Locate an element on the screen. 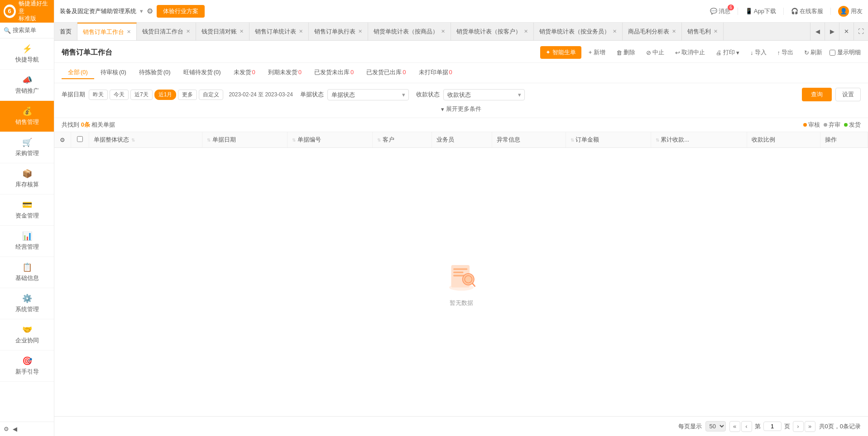  page-prev-button: ‹ is located at coordinates (747, 427).